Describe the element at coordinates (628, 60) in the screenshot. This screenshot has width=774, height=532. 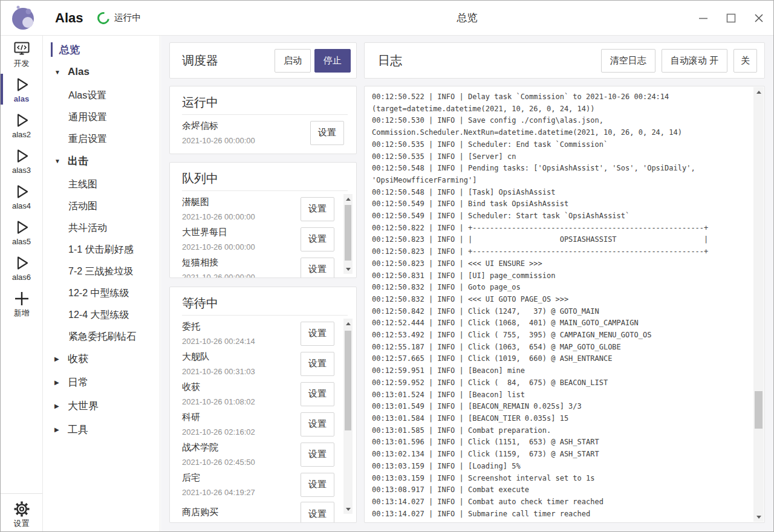
I see `clear-log-button: 清空日志` at that location.